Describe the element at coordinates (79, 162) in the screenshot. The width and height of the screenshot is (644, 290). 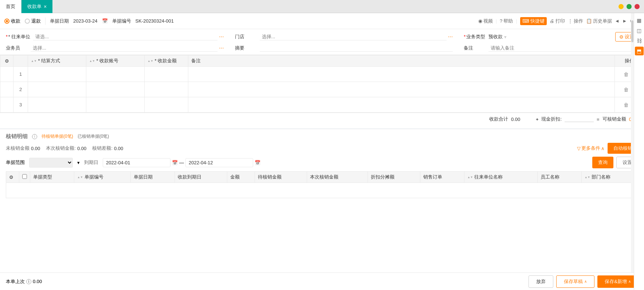
I see `range-dropdown-icon: ▾` at that location.